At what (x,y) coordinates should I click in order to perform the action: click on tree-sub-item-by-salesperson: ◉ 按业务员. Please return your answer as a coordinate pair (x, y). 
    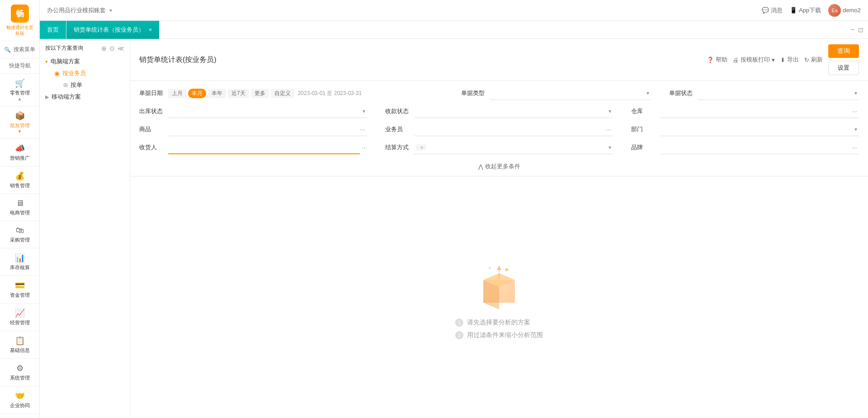
    Looking at the image, I should click on (85, 73).